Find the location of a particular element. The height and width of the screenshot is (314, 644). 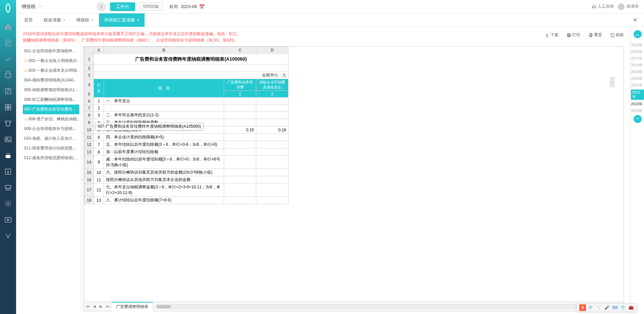

tree-item: 010-免税、减计收入及加计... is located at coordinates (51, 139).